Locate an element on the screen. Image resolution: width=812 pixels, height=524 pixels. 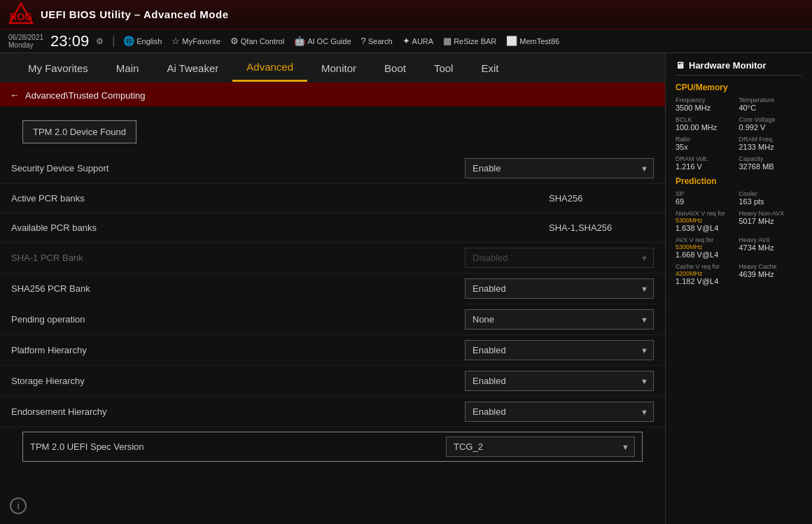
setting-label-security: Security Device Support is located at coordinates (238, 168).